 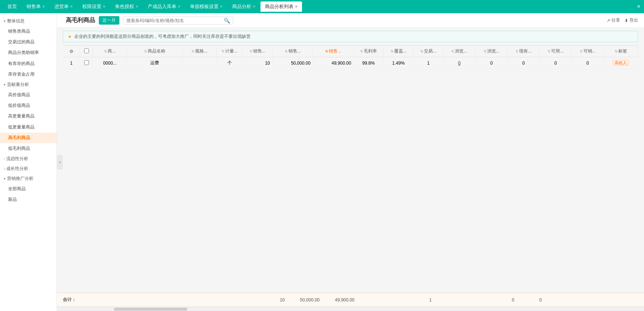 What do you see at coordinates (29, 162) in the screenshot?
I see `sidebar: ▾ 整体信息 销售类商品 交易过的商品 商品分类助销率 有库存的商品 库存资金占…` at bounding box center [29, 162].